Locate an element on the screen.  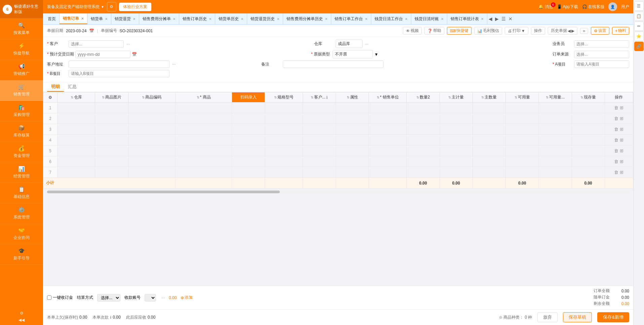
tab-12: 销售订单统计表✕ is located at coordinates (467, 19).